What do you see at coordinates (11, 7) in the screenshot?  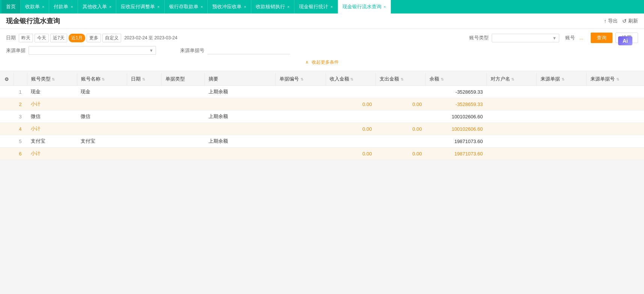 I see `nav-home: 首页` at bounding box center [11, 7].